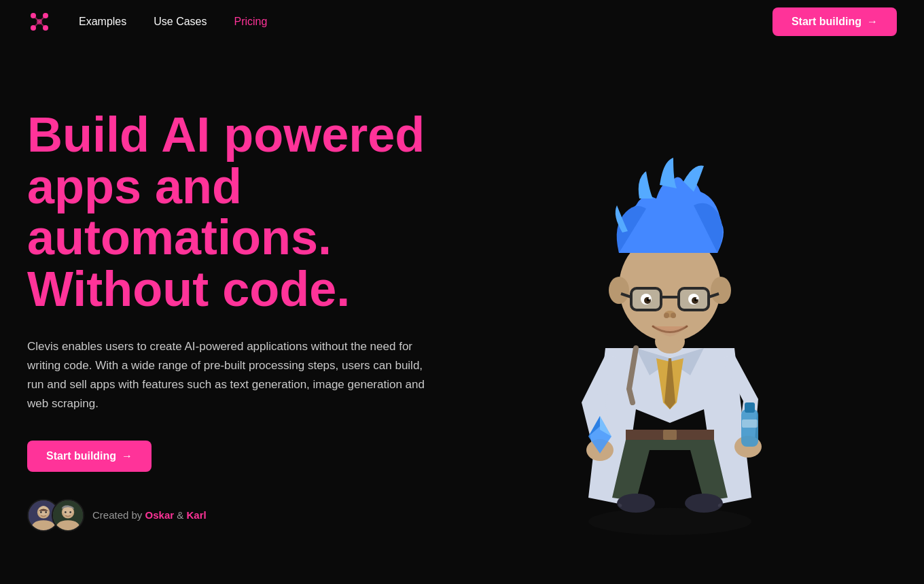  I want to click on nav-left: Examples Use Cases Pricing, so click(147, 22).